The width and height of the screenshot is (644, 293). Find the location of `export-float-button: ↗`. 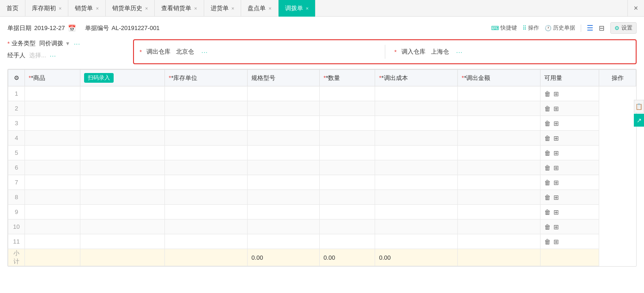

export-float-button: ↗ is located at coordinates (639, 120).